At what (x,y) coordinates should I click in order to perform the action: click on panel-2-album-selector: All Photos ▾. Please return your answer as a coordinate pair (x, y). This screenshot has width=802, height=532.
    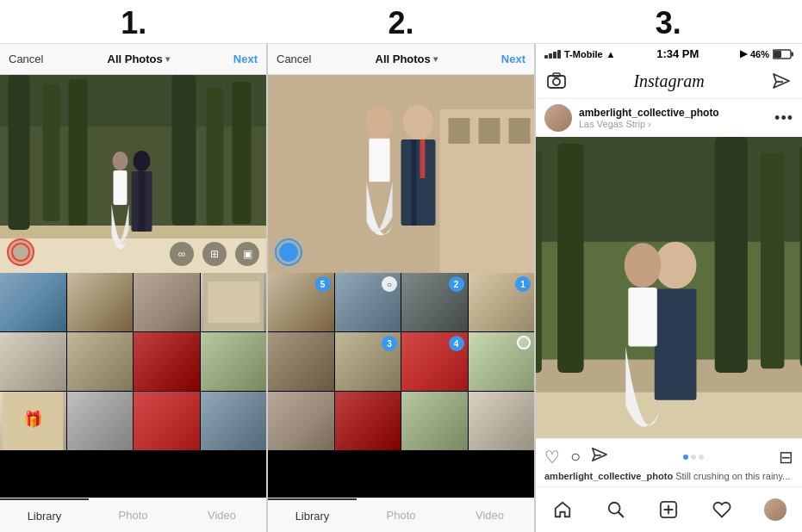
    Looking at the image, I should click on (407, 59).